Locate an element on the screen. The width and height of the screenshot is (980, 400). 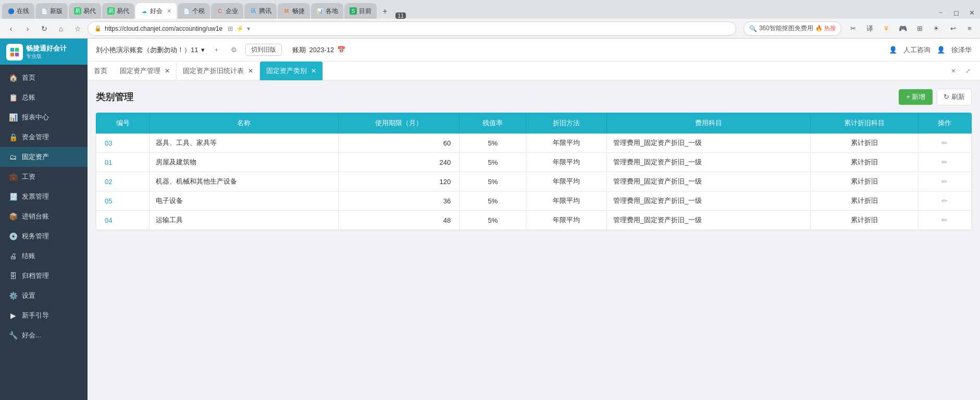
add-button: + 新增 is located at coordinates (916, 97).